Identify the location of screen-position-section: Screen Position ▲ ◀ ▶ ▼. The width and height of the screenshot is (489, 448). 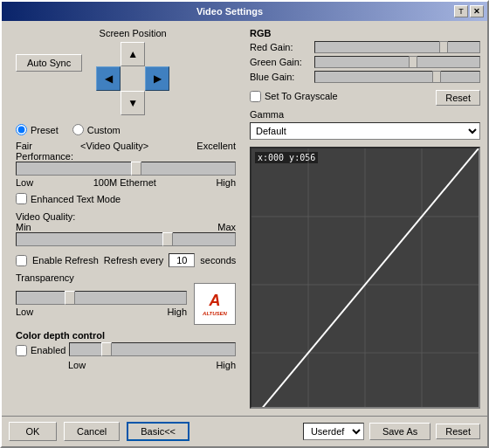
(133, 72).